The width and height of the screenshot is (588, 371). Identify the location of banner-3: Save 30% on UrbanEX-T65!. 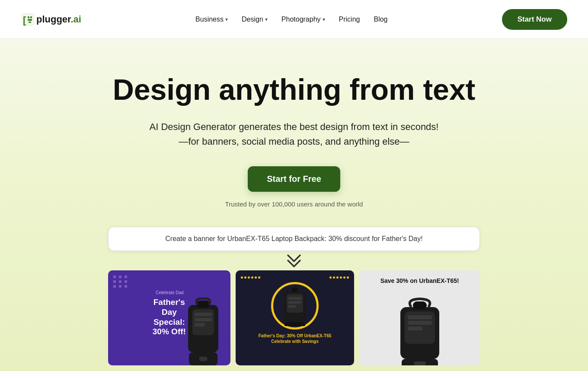
(419, 318).